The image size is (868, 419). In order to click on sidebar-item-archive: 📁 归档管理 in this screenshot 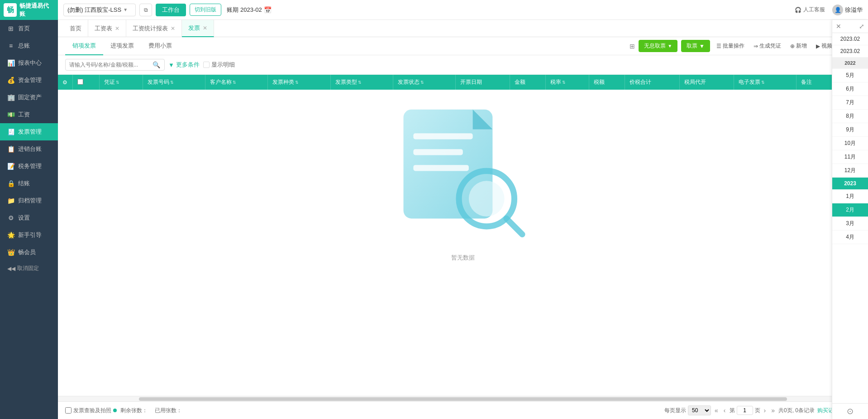, I will do `click(29, 201)`.